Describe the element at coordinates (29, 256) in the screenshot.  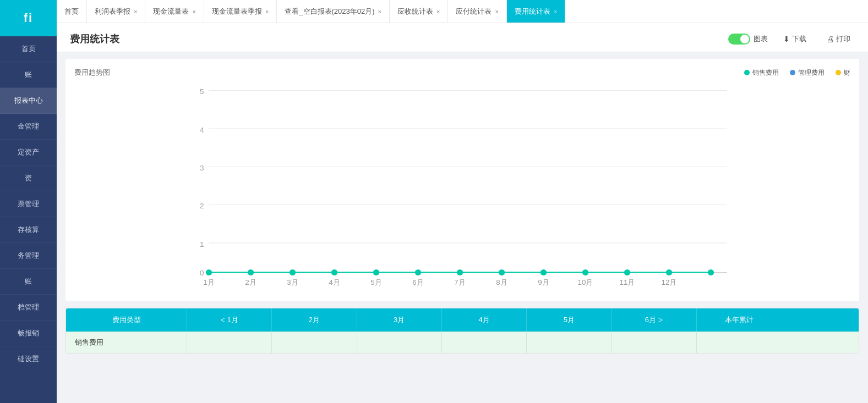
I see `sidebar-item-service-mgmt: 务管理` at that location.